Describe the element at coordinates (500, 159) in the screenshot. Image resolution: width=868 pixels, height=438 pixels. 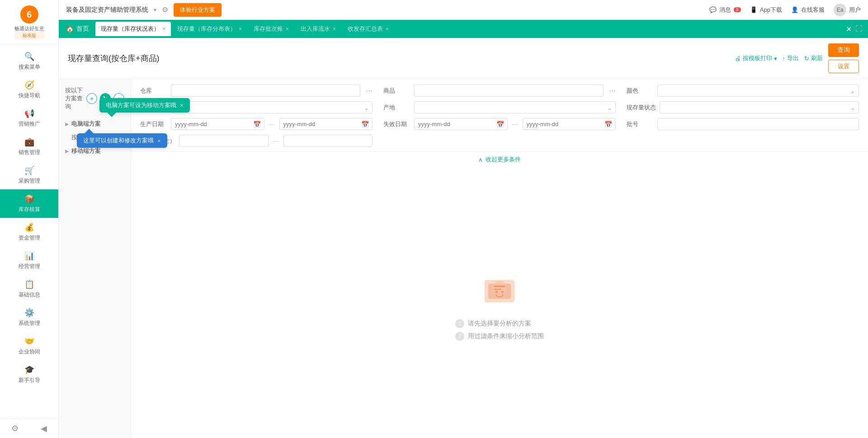
I see `collapse-bar: ∧ 收起更多条件` at that location.